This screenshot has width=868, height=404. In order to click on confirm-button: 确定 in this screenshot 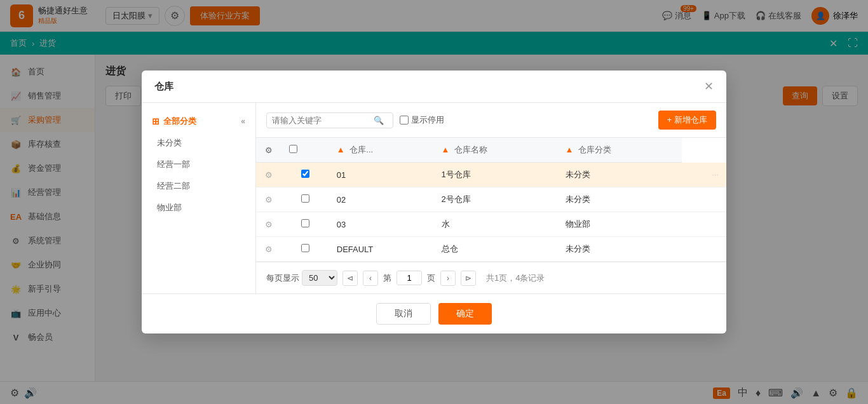, I will do `click(465, 314)`.